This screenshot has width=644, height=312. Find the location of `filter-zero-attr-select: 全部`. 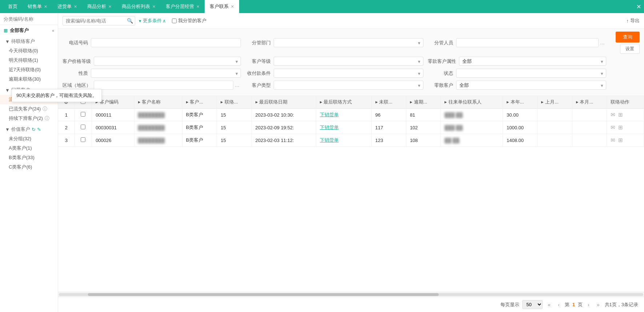

filter-zero-attr-select: 全部 is located at coordinates (533, 61).